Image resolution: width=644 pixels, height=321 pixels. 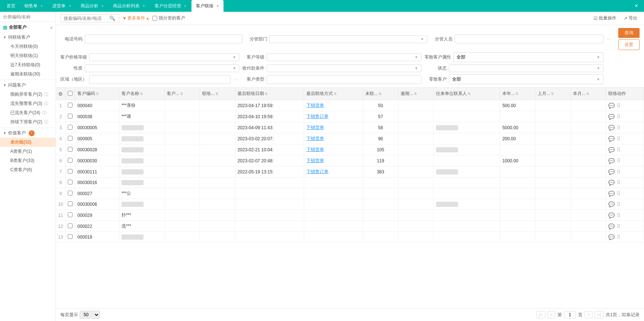 What do you see at coordinates (163, 39) in the screenshot?
I see `phone-input` at bounding box center [163, 39].